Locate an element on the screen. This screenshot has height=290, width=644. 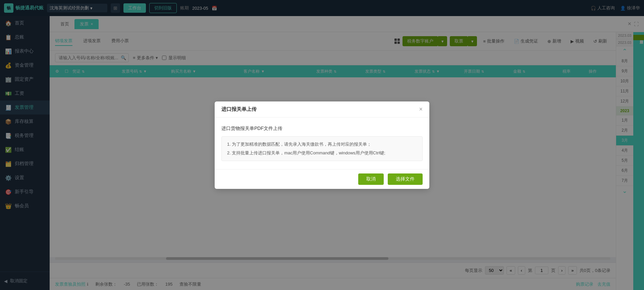
modal-title: 进口报关单上传 is located at coordinates (239, 109).